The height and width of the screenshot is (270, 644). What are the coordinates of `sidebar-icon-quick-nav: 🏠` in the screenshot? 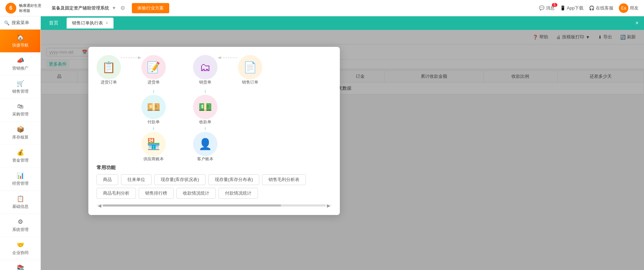 It's located at (20, 37).